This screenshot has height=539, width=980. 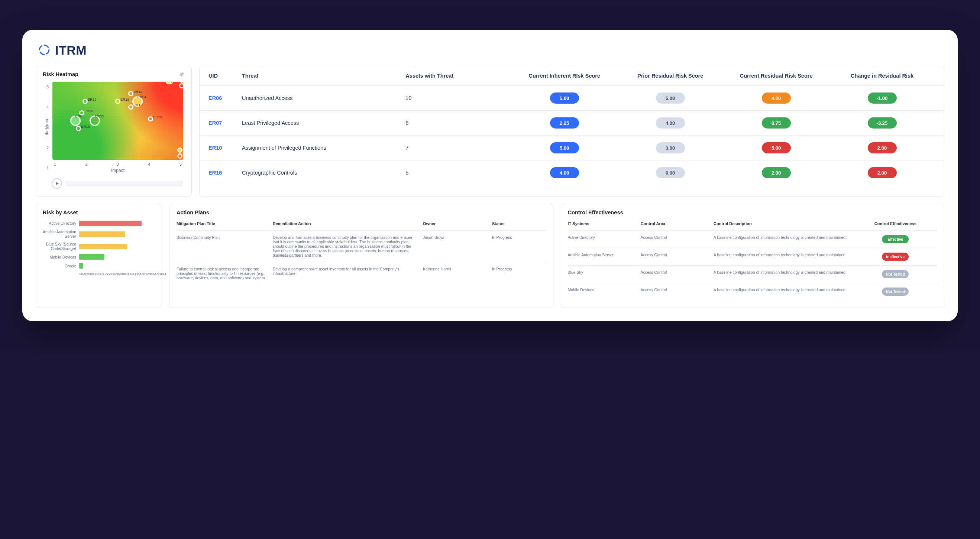 I want to click on crrs-pill: 5.00, so click(x=776, y=148).